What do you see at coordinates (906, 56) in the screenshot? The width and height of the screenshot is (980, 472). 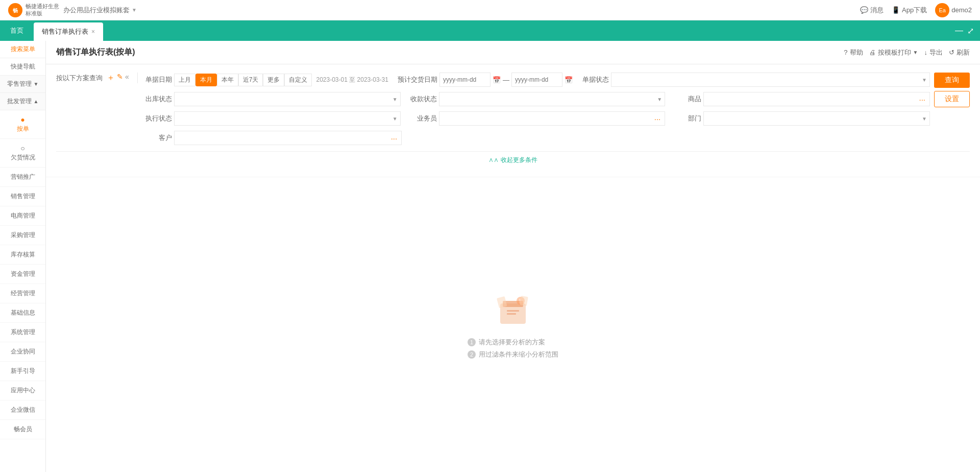 I see `page-actions: ? 帮助 🖨 按模板打印 ▼ ↓ 导出 ↺ 刷新` at bounding box center [906, 56].